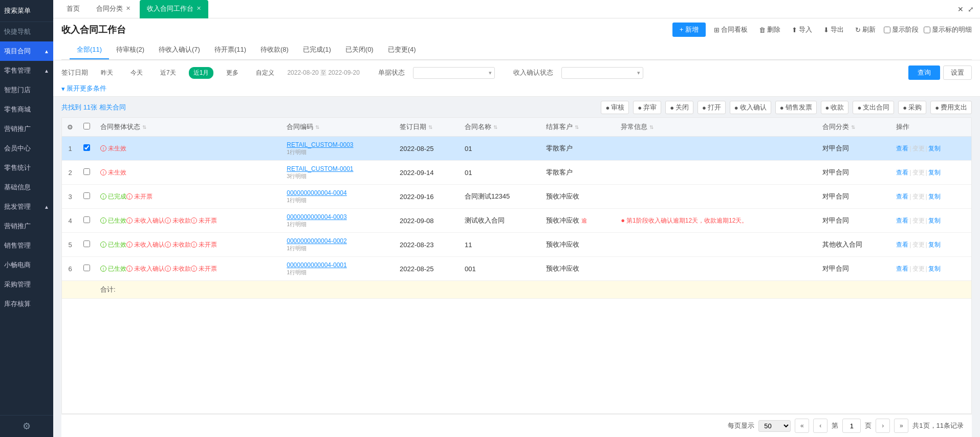  Describe the element at coordinates (27, 90) in the screenshot. I see `sidebar-item-smart-store: 智慧门店` at that location.